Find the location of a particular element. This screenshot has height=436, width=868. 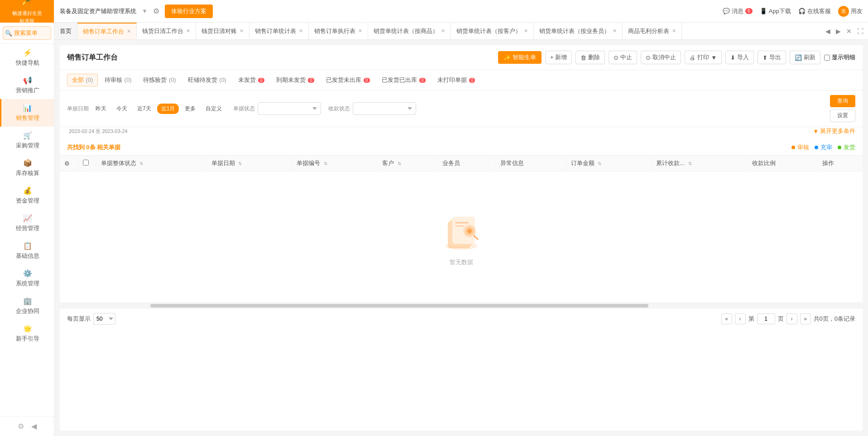

sub-tab-overdue-not-shipped: 到期未发货 0 is located at coordinates (295, 80).